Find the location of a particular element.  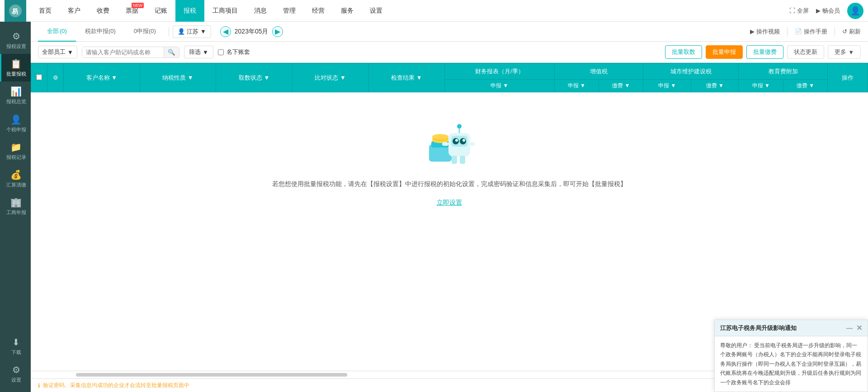

video-icon: ▶ is located at coordinates (752, 32).